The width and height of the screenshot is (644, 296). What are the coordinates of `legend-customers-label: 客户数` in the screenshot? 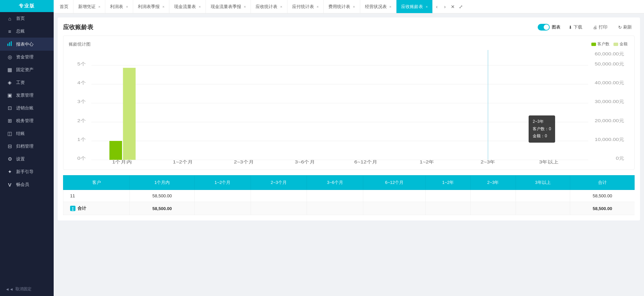 It's located at (603, 44).